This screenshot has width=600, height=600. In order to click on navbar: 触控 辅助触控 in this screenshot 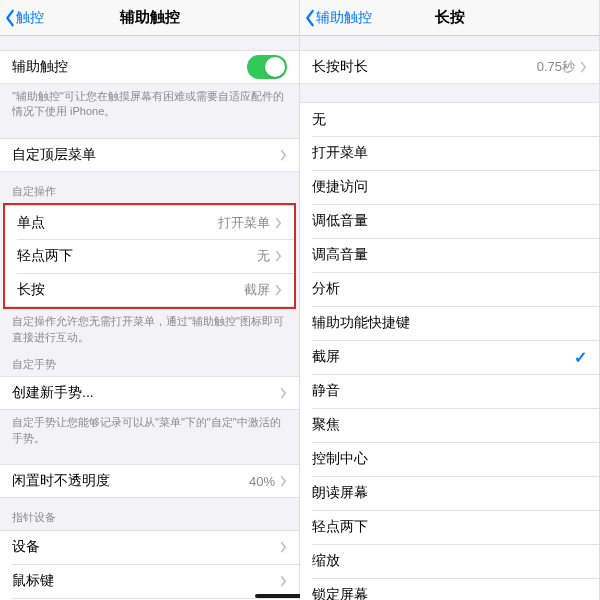, I will do `click(150, 18)`.